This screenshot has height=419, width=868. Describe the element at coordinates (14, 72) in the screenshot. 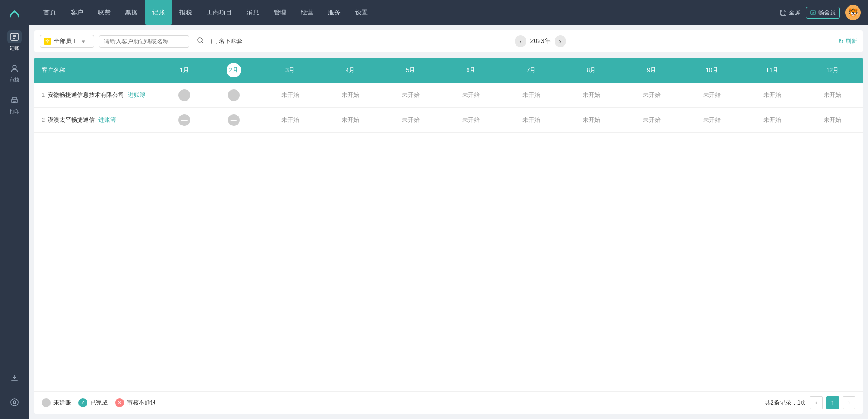

I see `sidebar-item-audit: 审核` at that location.